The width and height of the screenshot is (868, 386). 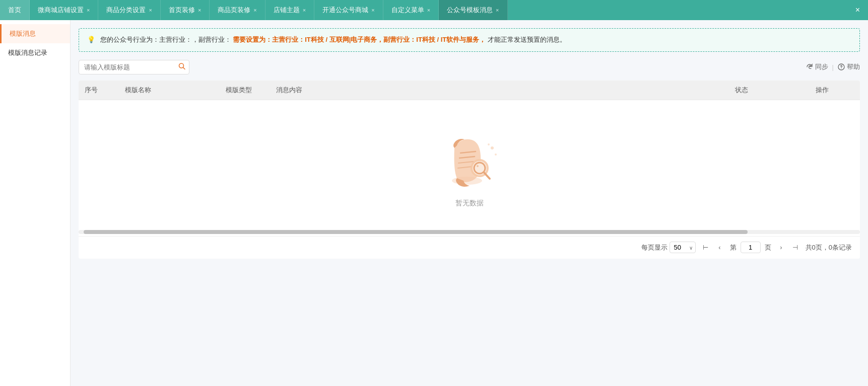 I want to click on nav-open-mall: 开通公众号商城 ×, so click(x=349, y=10).